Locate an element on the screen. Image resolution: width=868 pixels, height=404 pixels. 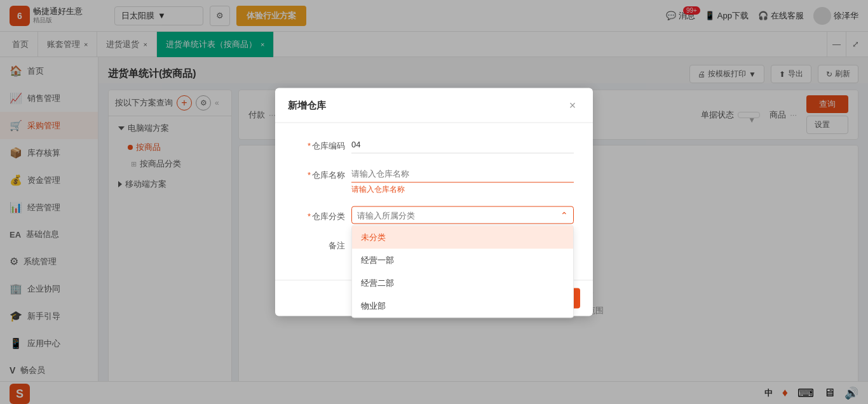
category-field-row: 仓库分类 ⌃ 未分类 经营一部 经营二部 is located at coordinates (434, 215).